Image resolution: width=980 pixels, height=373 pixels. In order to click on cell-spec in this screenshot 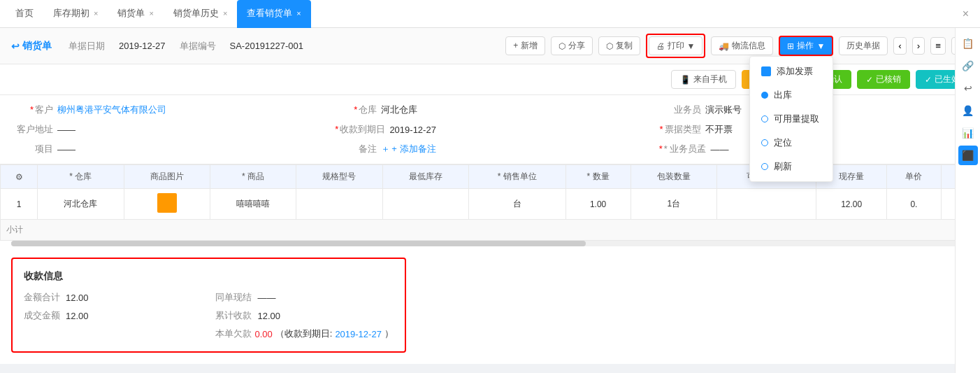, I will do `click(340, 204)`.